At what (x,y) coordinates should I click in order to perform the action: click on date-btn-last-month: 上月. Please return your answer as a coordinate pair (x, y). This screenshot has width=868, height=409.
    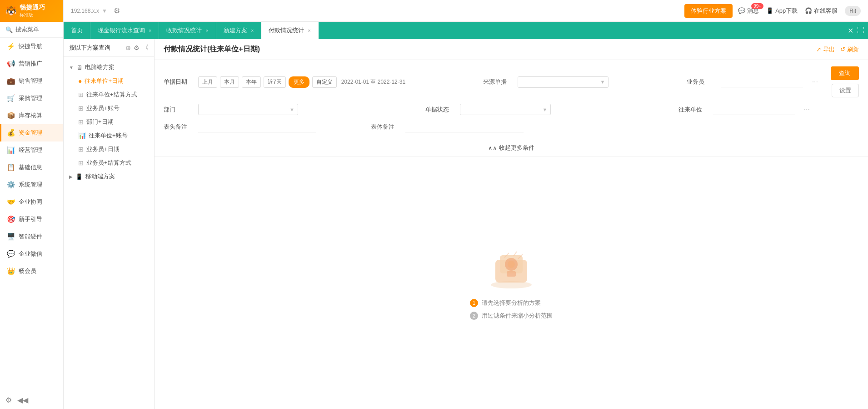
    Looking at the image, I should click on (208, 82).